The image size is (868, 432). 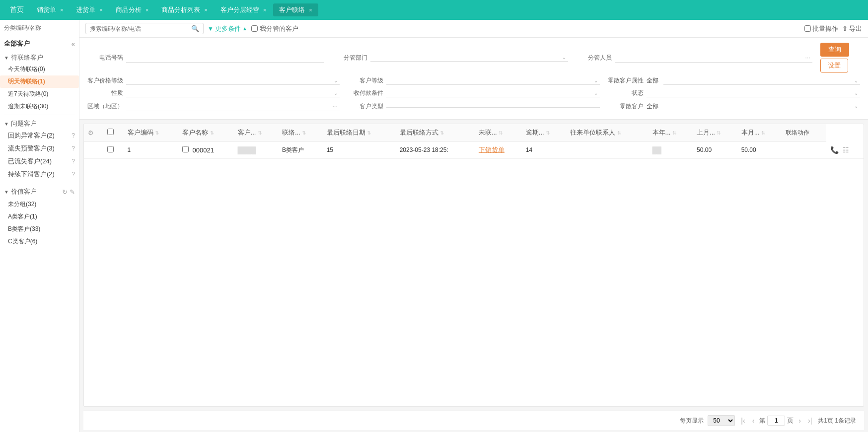 I want to click on filter-field-customer-type: 客户类型, so click(x=474, y=106).